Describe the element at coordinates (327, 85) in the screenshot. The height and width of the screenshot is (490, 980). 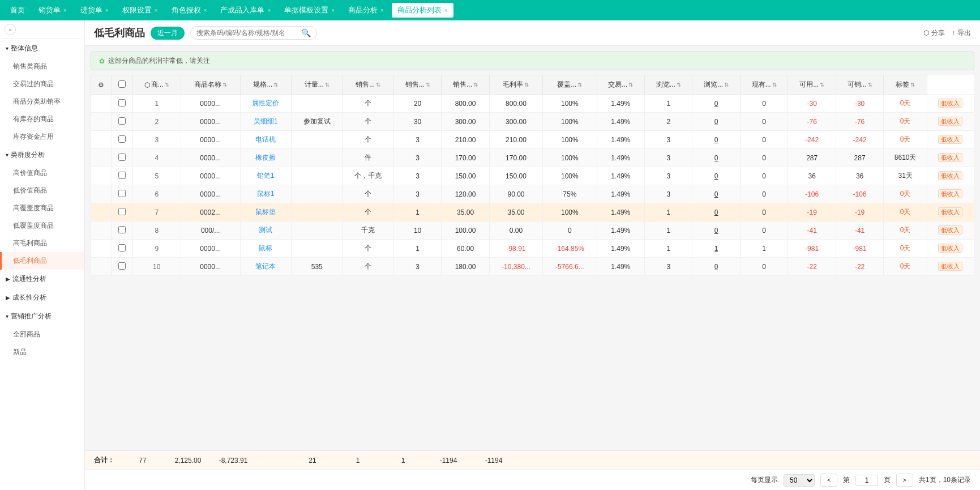
I see `sort-unit-icon: ⇅` at that location.